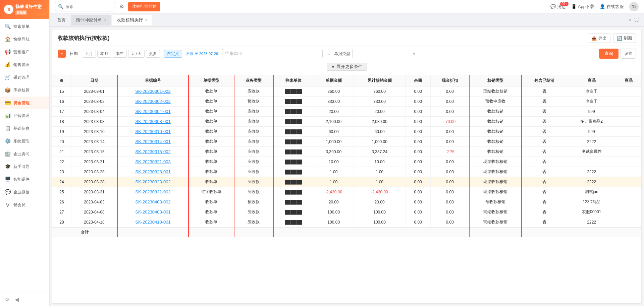 Image resolution: width=644 pixels, height=306 pixels. Describe the element at coordinates (153, 192) in the screenshot. I see `doc-link: SK-20230331-002` at that location.